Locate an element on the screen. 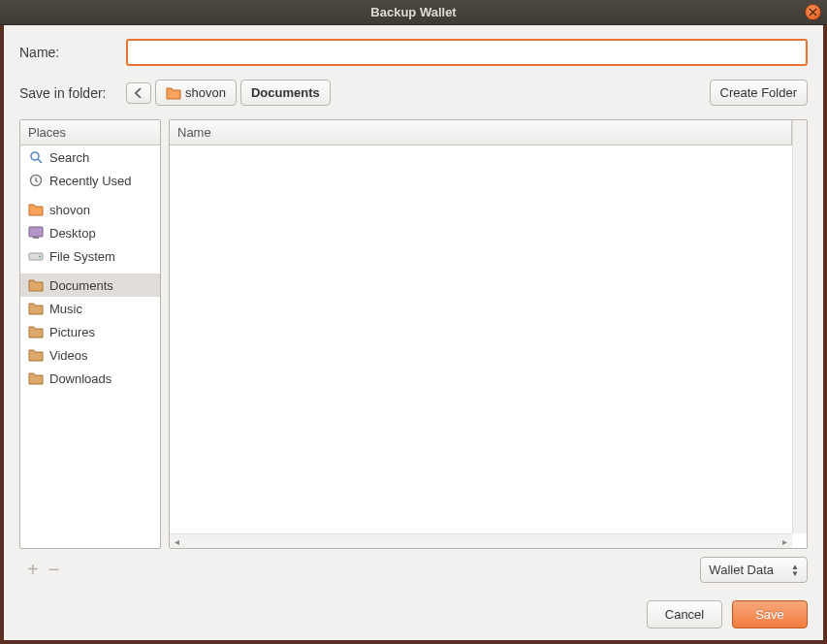 The image size is (827, 644). places-item-label: Desktop is located at coordinates (73, 233).